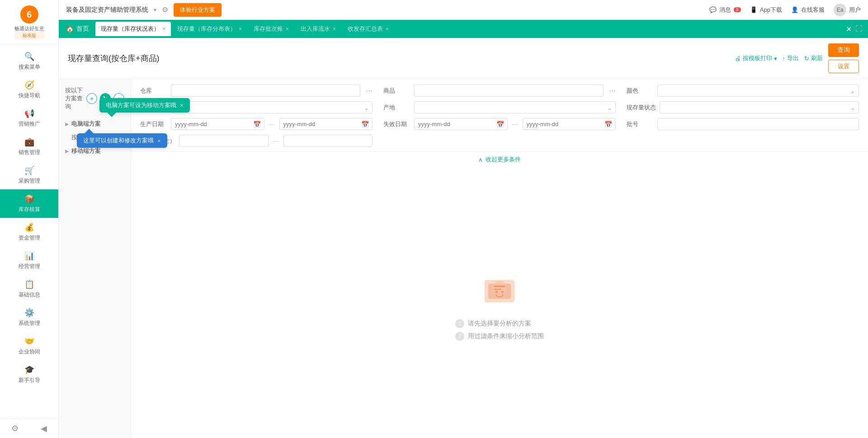 The height and width of the screenshot is (438, 868). Describe the element at coordinates (29, 203) in the screenshot. I see `sidebar-item-inventory: 📦 库存核算` at that location.